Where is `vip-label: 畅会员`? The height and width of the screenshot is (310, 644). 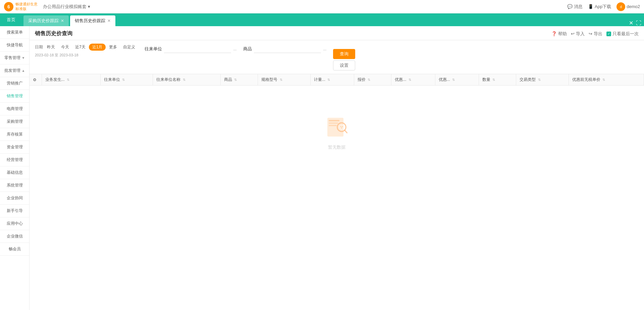
vip-label: 畅会员 is located at coordinates (15, 249).